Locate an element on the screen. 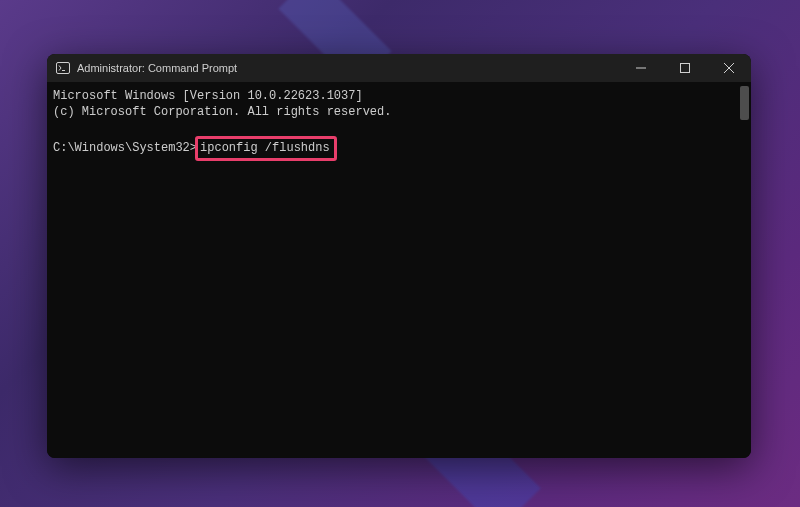 This screenshot has width=800, height=507. command-highlight: ipconfig /flushdns is located at coordinates (266, 148).